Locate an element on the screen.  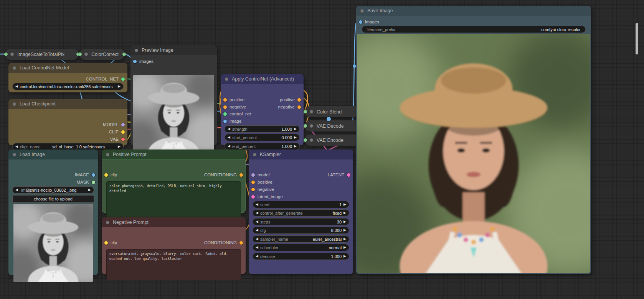
input-control-net: control_net is located at coordinates (237, 114).